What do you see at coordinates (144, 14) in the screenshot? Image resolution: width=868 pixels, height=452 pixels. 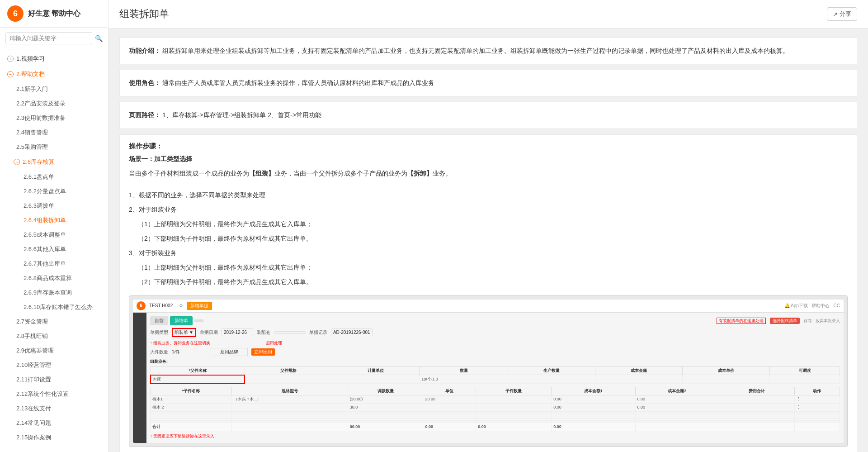 I see `page-title: 组装拆卸单` at bounding box center [144, 14].